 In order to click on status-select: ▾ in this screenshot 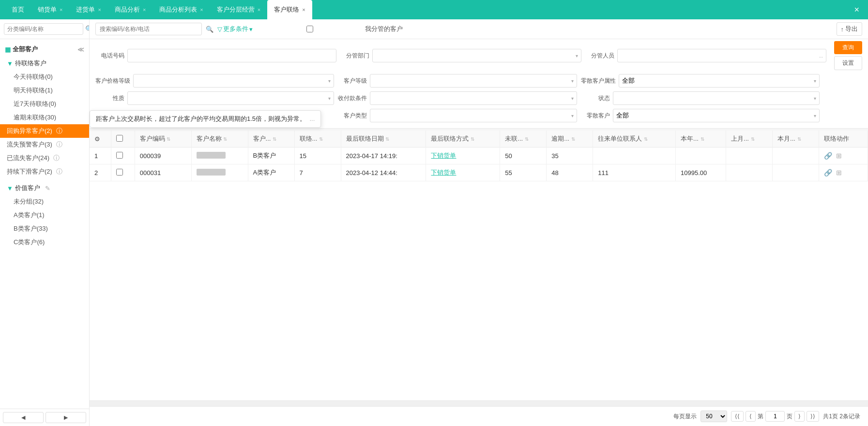, I will do `click(716, 98)`.